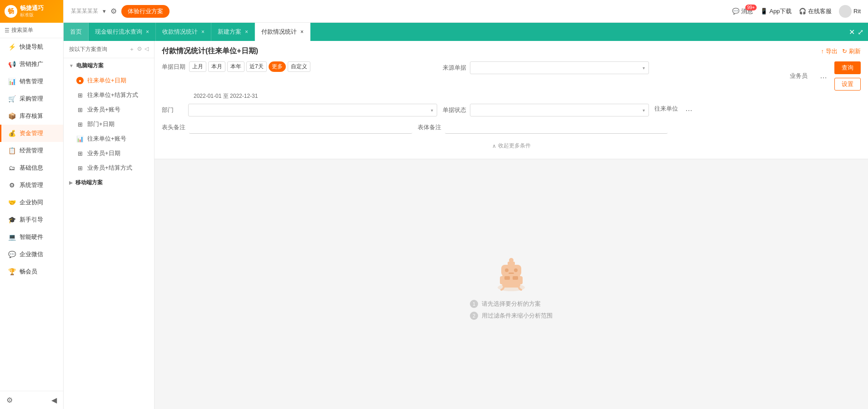 This screenshot has width=868, height=409. Describe the element at coordinates (114, 11) in the screenshot. I see `topbar-settings-btn: ⚙` at that location.